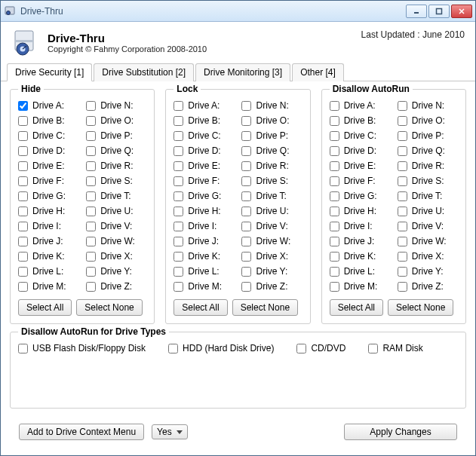 This screenshot has height=456, width=476. I want to click on hide-drive-O: Drive O:, so click(116, 121).